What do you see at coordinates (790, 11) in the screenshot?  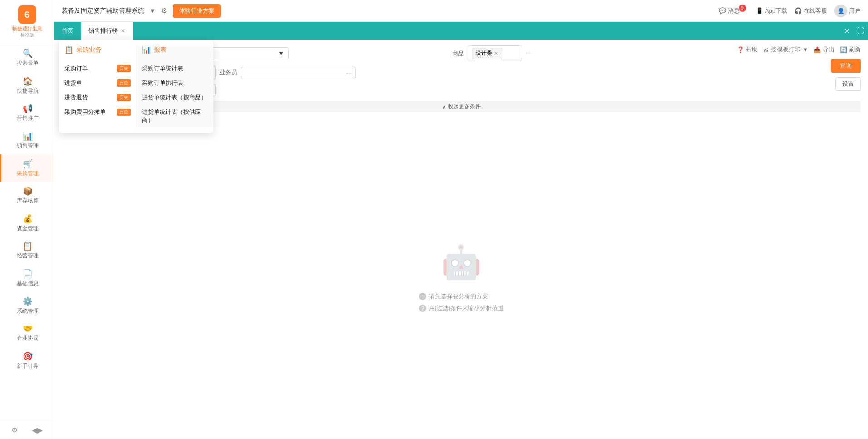 I see `topbar-right: 💬 消息 9 📱 App下载 🎧 在线客服 👤 用户` at bounding box center [790, 11].